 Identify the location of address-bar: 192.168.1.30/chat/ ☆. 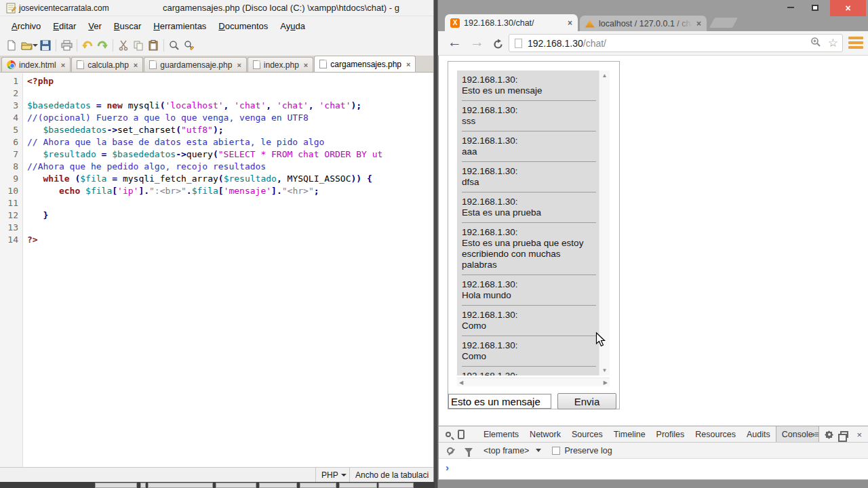
(675, 43).